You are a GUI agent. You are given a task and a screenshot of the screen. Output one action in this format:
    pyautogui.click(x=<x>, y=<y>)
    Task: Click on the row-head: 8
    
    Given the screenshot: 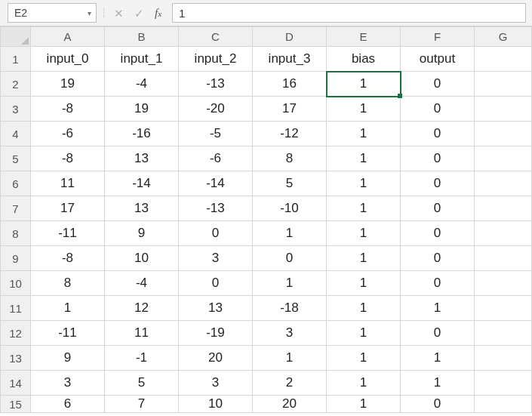 What is the action you would take?
    pyautogui.click(x=16, y=234)
    